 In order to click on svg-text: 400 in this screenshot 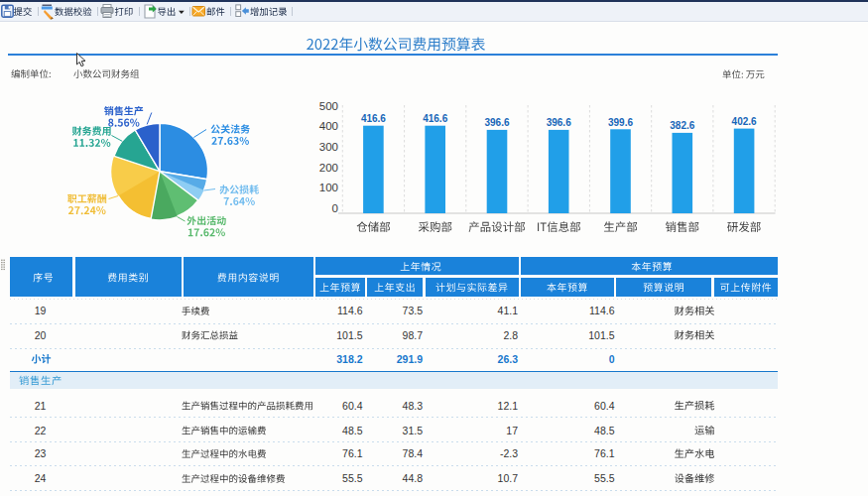, I will do `click(329, 126)`.